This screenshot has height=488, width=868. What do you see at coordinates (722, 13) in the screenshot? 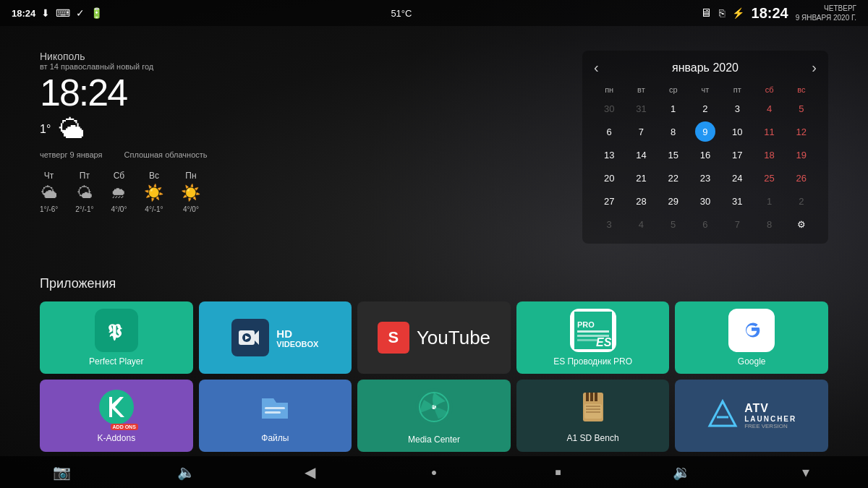
I see `clone-icon: ⎘` at bounding box center [722, 13].